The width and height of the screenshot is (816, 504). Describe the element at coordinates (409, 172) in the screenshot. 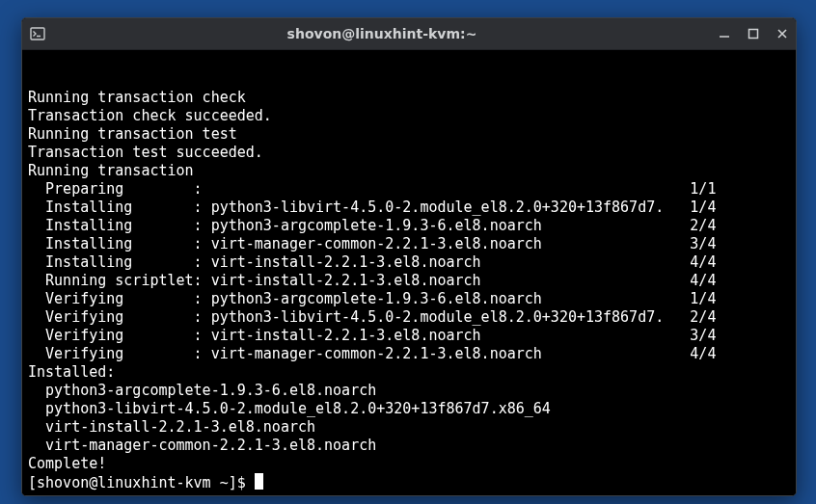

I see `terminal-line: Running transaction` at that location.